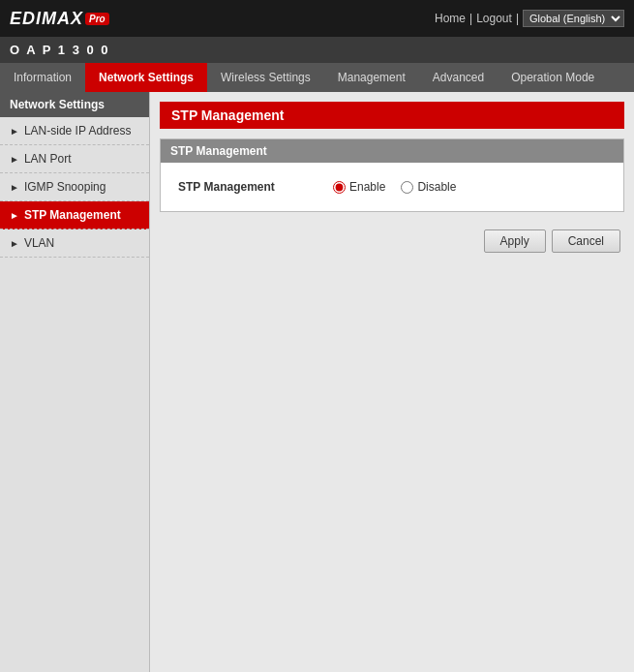 This screenshot has width=634, height=672. Describe the element at coordinates (515, 241) in the screenshot. I see `apply-button: Apply` at that location.